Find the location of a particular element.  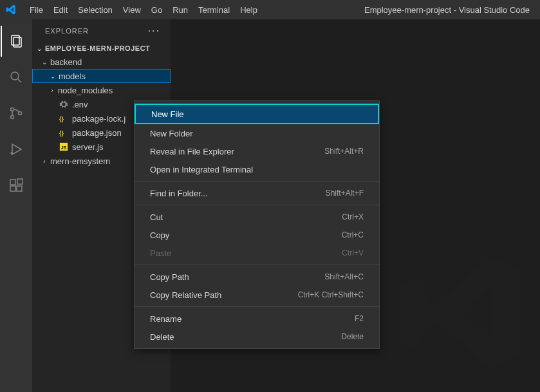

menu-go: Go is located at coordinates (157, 10).